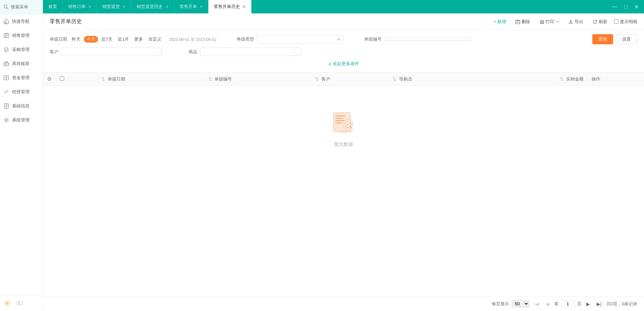  What do you see at coordinates (153, 7) in the screenshot?
I see `tab-sales-return-history: 销货退货历史 ✕` at bounding box center [153, 7].